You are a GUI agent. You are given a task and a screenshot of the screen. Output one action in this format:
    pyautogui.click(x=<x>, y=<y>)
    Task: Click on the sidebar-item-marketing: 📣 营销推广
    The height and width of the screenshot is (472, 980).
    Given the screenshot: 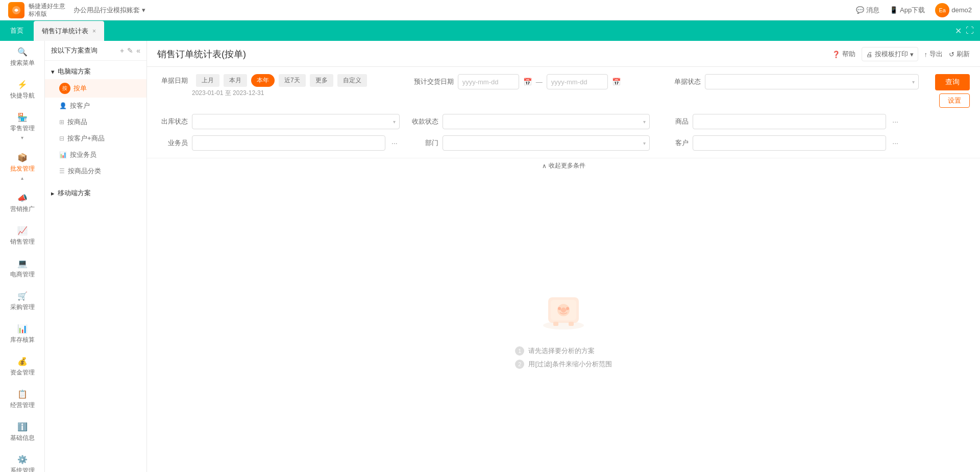 What is the action you would take?
    pyautogui.click(x=22, y=203)
    